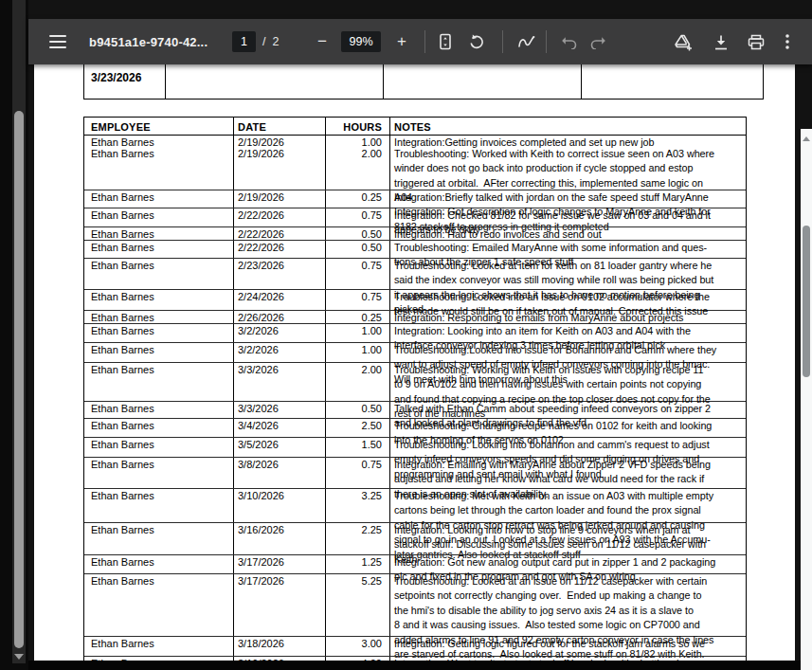 Image resolution: width=812 pixels, height=670 pixels. What do you see at coordinates (413, 127) in the screenshot?
I see `header-notes: NOTES` at bounding box center [413, 127].